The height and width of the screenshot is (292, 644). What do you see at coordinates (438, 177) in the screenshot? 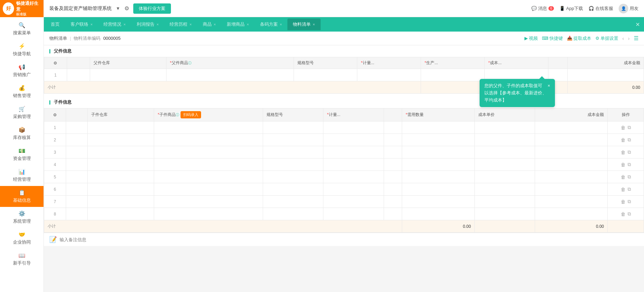
I see `child-row5-qty` at bounding box center [438, 177].